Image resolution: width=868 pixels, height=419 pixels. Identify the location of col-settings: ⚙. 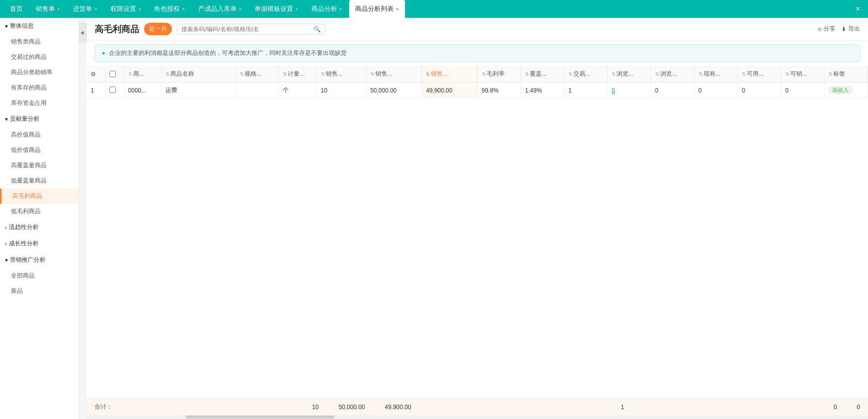
(96, 74).